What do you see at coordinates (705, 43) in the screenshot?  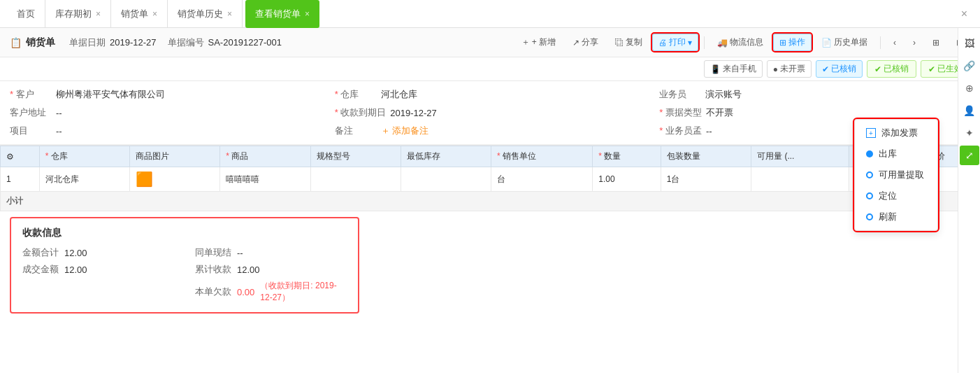 I see `toolbar-divider` at bounding box center [705, 43].